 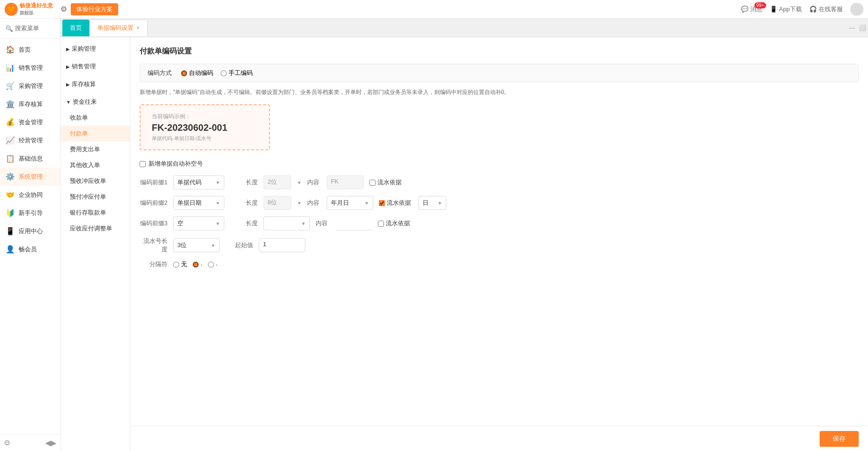 What do you see at coordinates (287, 223) in the screenshot?
I see `prefix3-length-select: ▼` at bounding box center [287, 223].